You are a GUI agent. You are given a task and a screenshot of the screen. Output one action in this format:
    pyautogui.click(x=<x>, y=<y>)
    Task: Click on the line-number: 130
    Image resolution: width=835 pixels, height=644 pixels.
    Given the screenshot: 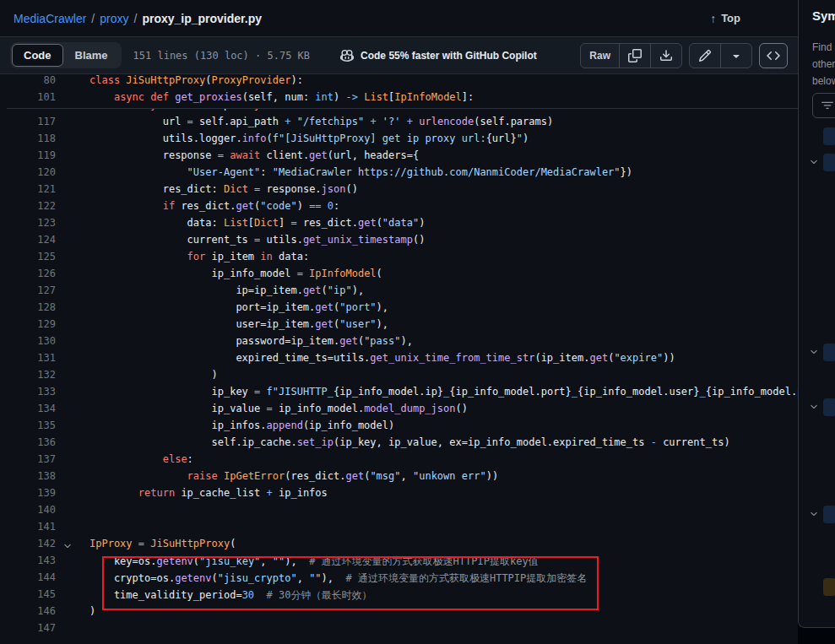 What is the action you would take?
    pyautogui.click(x=31, y=344)
    